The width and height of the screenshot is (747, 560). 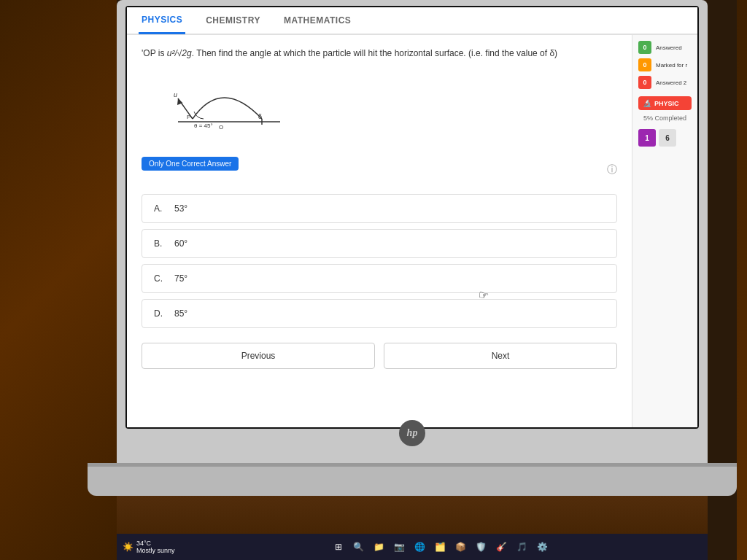 What do you see at coordinates (188, 117) in the screenshot?
I see `svg-text: P` at bounding box center [188, 117].